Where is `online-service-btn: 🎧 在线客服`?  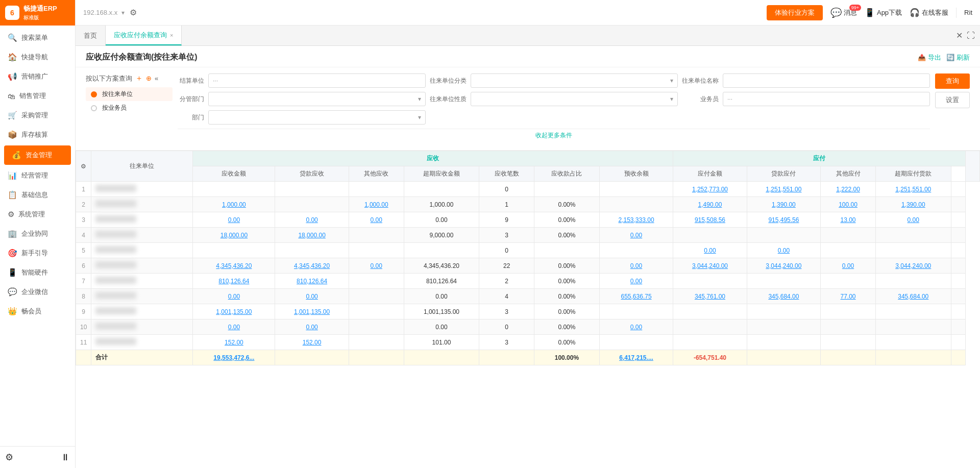
online-service-btn: 🎧 在线客服 is located at coordinates (929, 12).